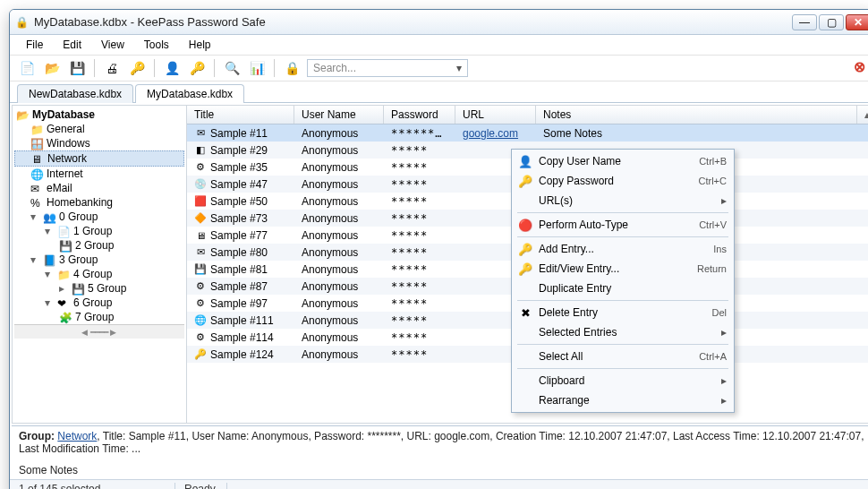 Image resolution: width=868 pixels, height=489 pixels. What do you see at coordinates (64, 288) in the screenshot?
I see `expander-icon: ▸` at bounding box center [64, 288].